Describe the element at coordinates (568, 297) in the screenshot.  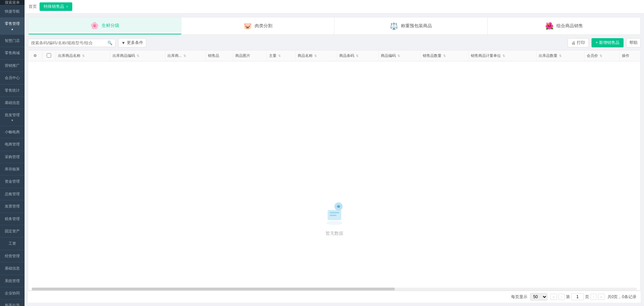
I see `page-label-before: 第` at that location.